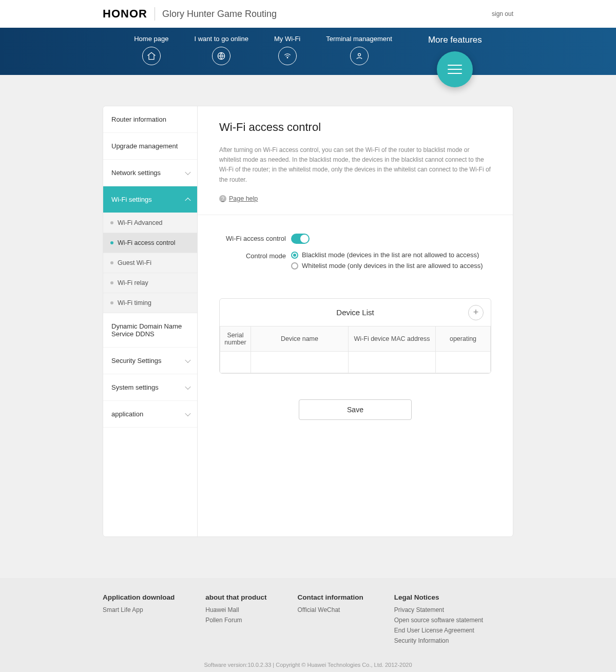 The image size is (616, 672). What do you see at coordinates (455, 69) in the screenshot?
I see `hamburger-icon` at bounding box center [455, 69].